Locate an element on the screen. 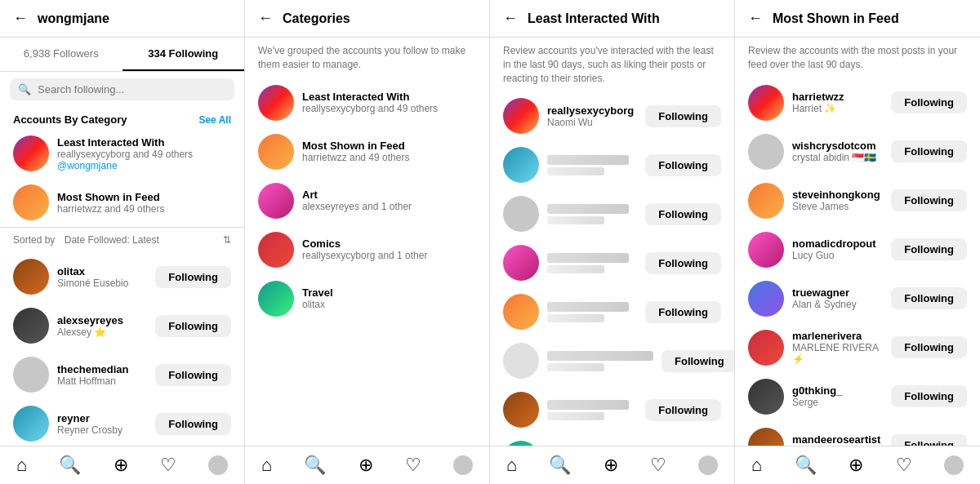 The image size is (980, 484). following-btn-p3-5: Following is located at coordinates (683, 312).